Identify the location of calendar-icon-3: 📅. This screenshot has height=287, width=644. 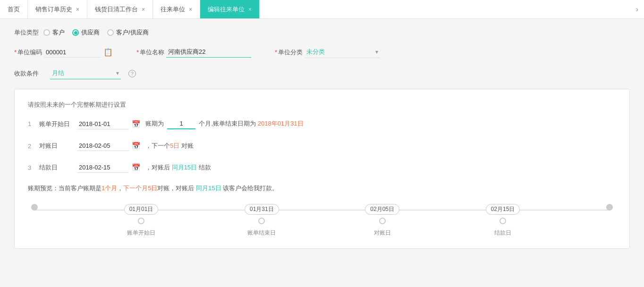
(136, 168).